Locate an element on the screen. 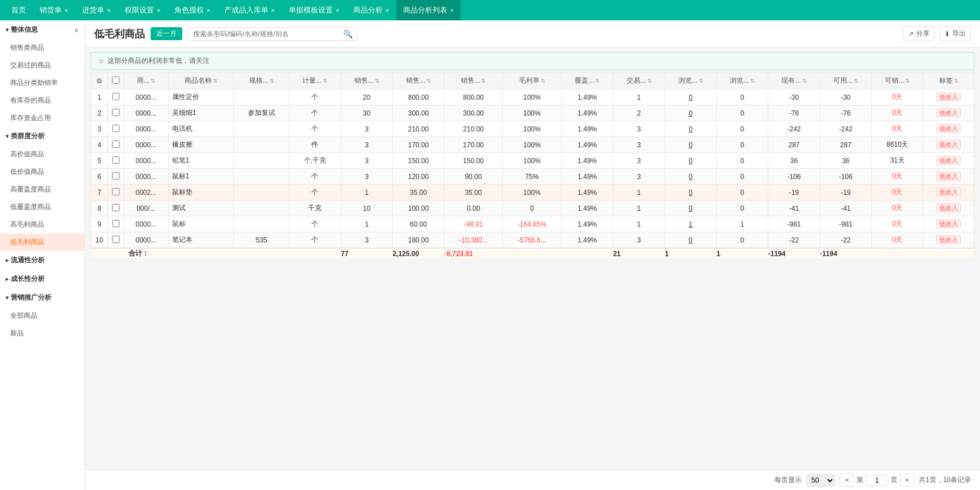 This screenshot has height=490, width=980. col-stock: 现有...⇅ is located at coordinates (794, 81).